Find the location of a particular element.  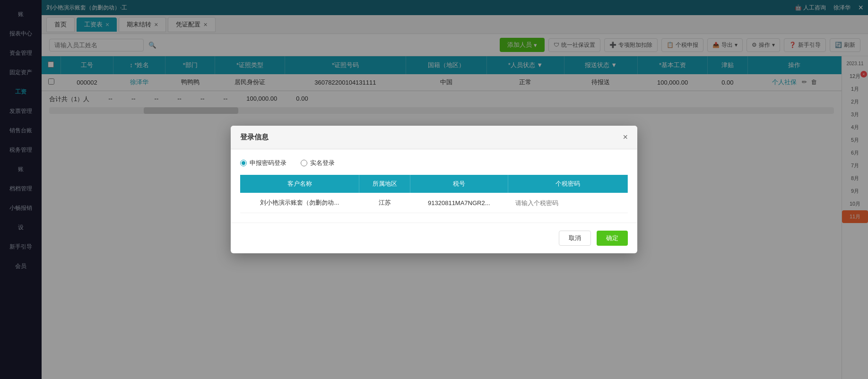

client-table: 客户名称 所属地区 税号 个税密码 刘小艳演示账套（勿删勿动... 江苏 913… is located at coordinates (434, 194).